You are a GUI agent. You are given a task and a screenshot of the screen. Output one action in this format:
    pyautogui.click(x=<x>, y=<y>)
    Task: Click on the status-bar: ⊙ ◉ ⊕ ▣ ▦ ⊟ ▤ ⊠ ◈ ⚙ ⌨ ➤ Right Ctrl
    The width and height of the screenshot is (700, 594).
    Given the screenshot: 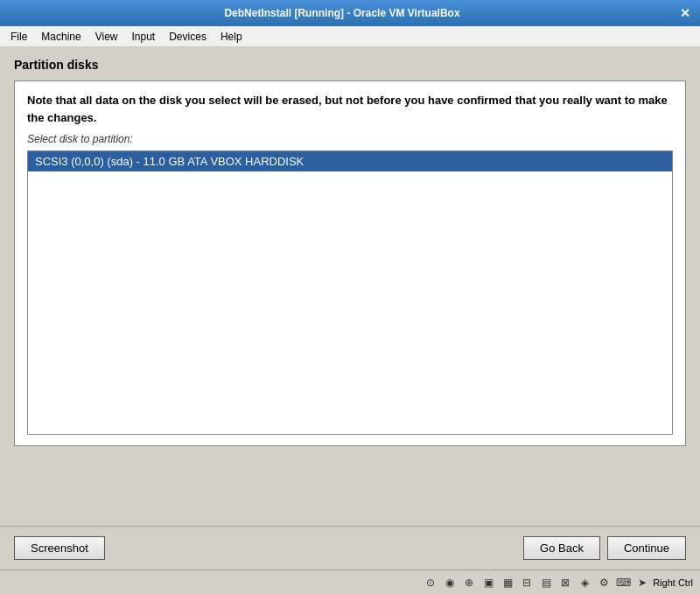 What is the action you would take?
    pyautogui.click(x=350, y=582)
    